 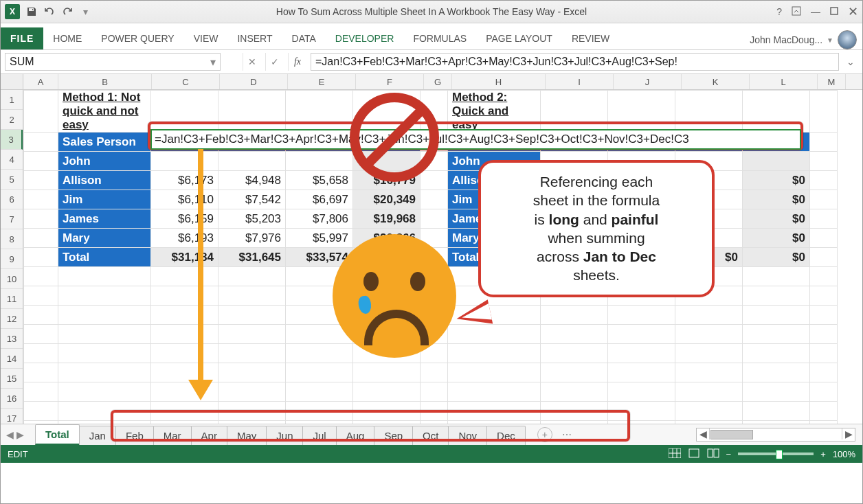 I want to click on row-header-6: 6, so click(x=12, y=199).